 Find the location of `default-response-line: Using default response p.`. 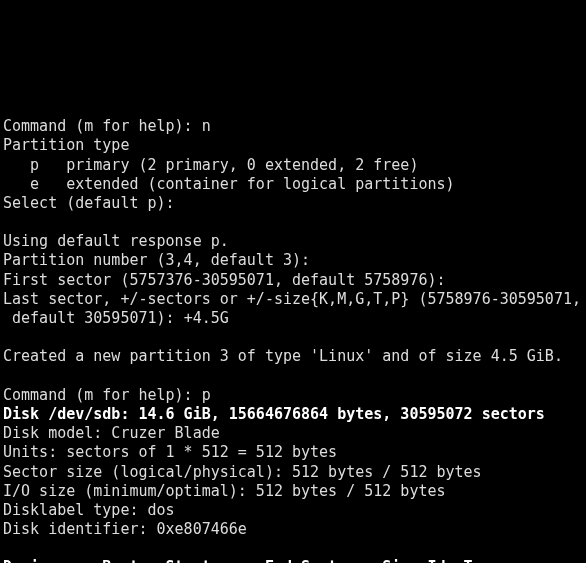

default-response-line: Using default response p. is located at coordinates (116, 241).